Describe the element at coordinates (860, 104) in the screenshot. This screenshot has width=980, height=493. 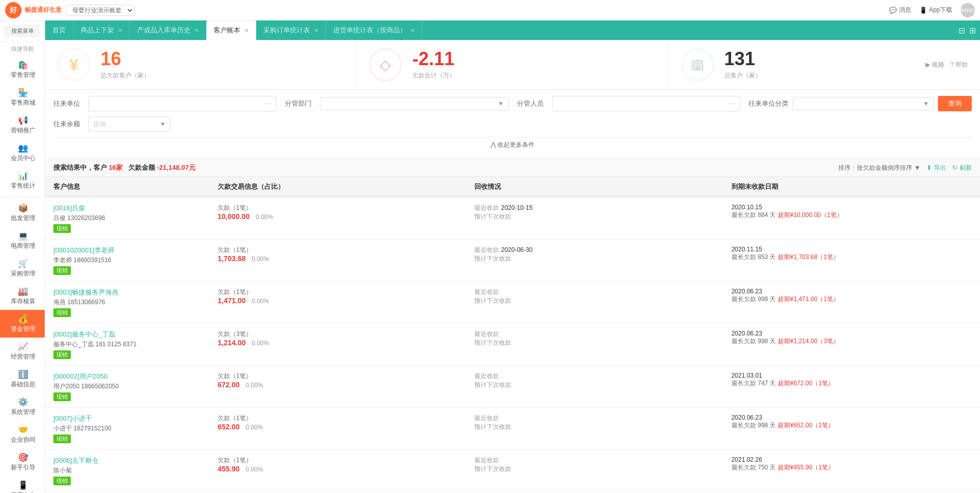
I see `filter-unit-category: 往来单位分类 ▼ 查询` at that location.